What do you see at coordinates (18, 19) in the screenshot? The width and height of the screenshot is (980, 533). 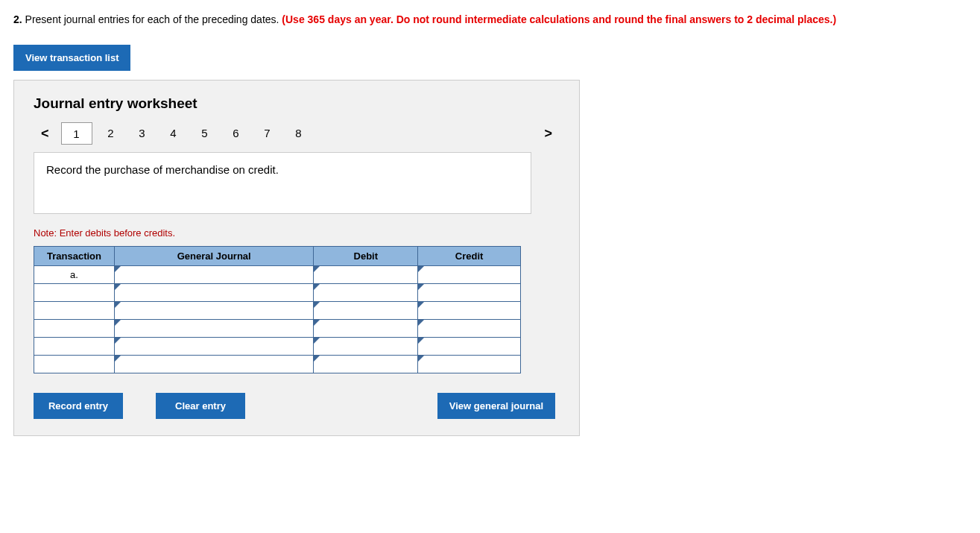 I see `question-number: 2.` at bounding box center [18, 19].